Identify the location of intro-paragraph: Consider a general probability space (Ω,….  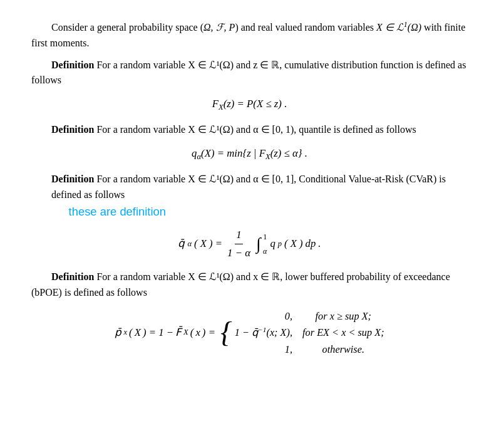
(249, 35).